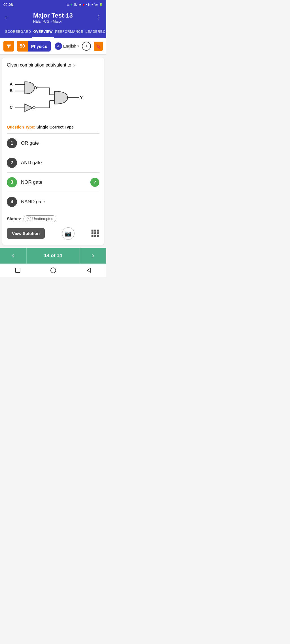 Image resolution: width=290 pixels, height=644 pixels. Describe the element at coordinates (53, 270) in the screenshot. I see `recents-button` at that location.